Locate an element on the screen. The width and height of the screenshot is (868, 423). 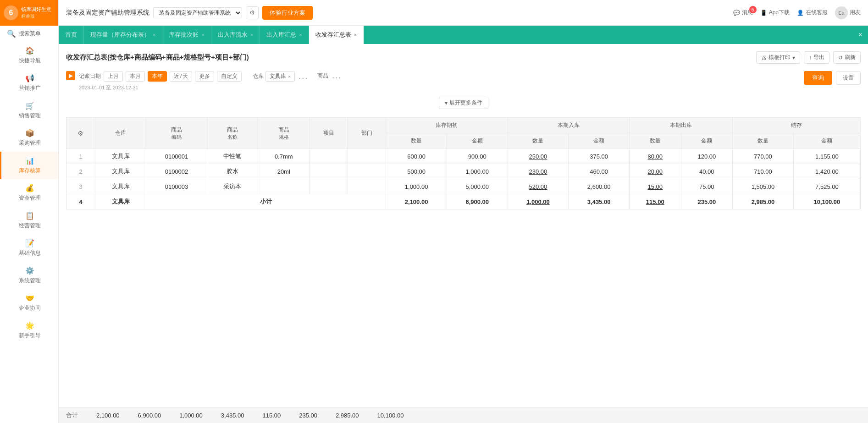
subtotal-close-amt: 10,100.00 is located at coordinates (827, 202).